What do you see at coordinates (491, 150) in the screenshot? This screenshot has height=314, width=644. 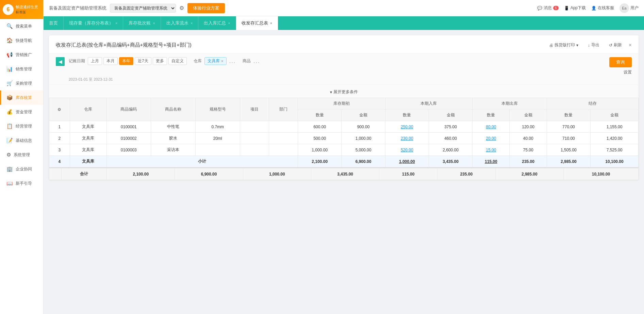 I see `td-out-qty-link: 15.00` at bounding box center [491, 150].